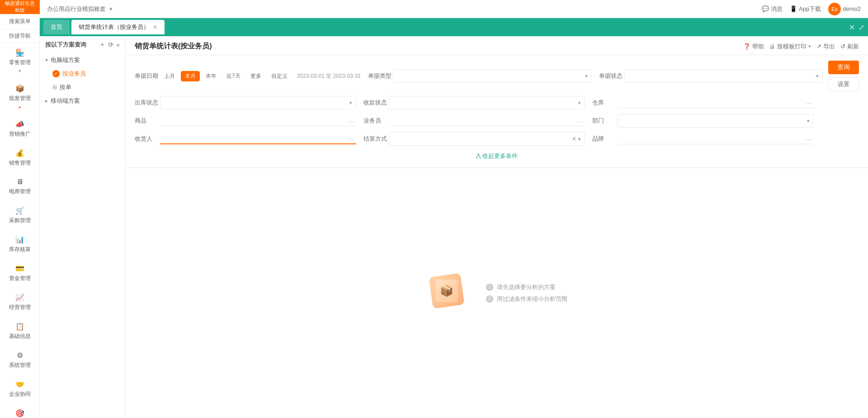 This screenshot has width=868, height=418. Describe the element at coordinates (82, 60) in the screenshot. I see `tree-item-pc: ▾ 电脑端方案` at that location.